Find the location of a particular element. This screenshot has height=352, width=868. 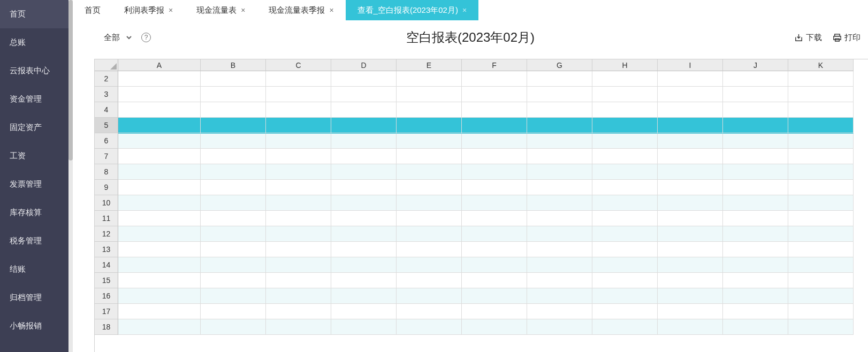

cell-B3 is located at coordinates (233, 94).